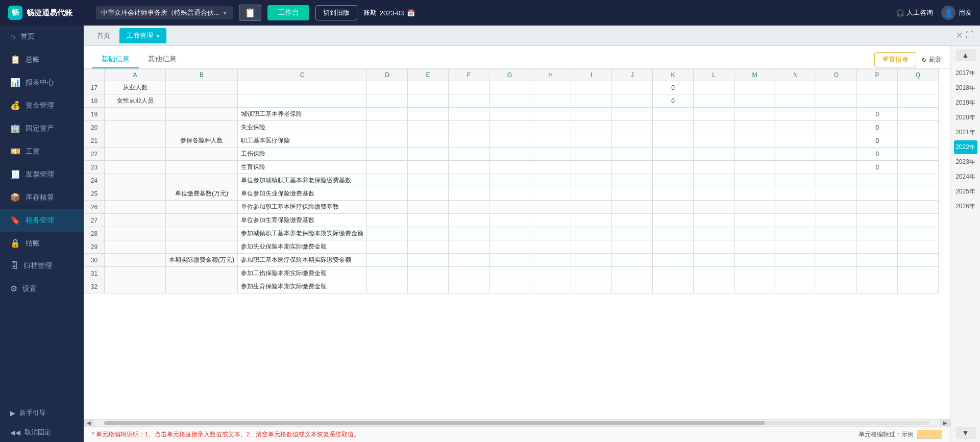  What do you see at coordinates (42, 243) in the screenshot?
I see `sidebar-item-close: 🔒结账` at bounding box center [42, 243].